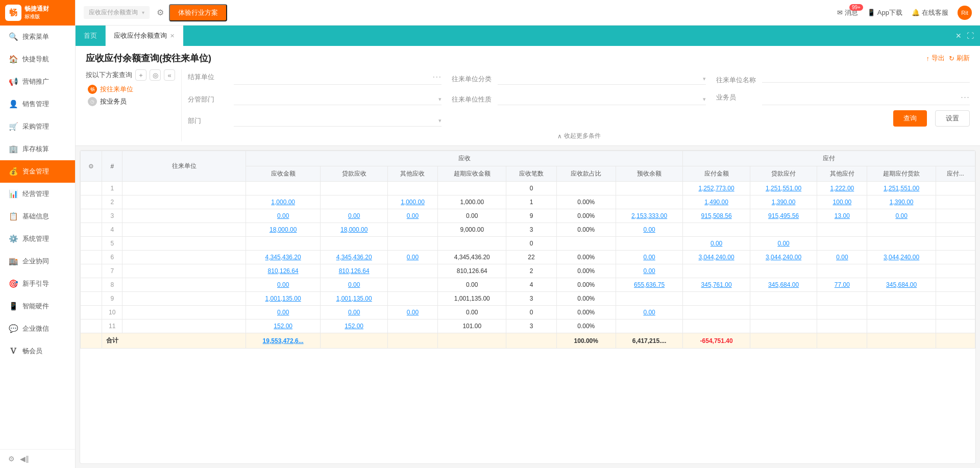 The image size is (980, 468). What do you see at coordinates (38, 59) in the screenshot?
I see `sidebar-item-quick-nav: 🏠 快捷导航` at bounding box center [38, 59].